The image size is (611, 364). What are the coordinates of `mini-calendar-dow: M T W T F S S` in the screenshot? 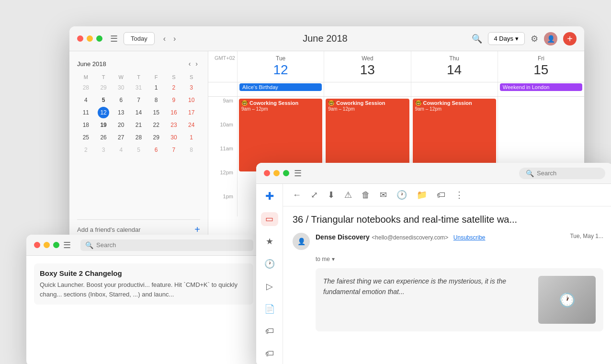 It's located at (139, 77).